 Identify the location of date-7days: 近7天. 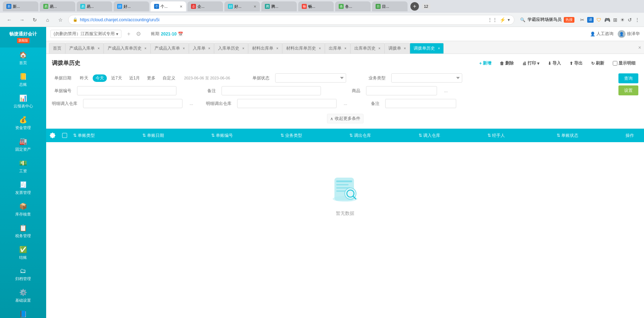
(116, 78).